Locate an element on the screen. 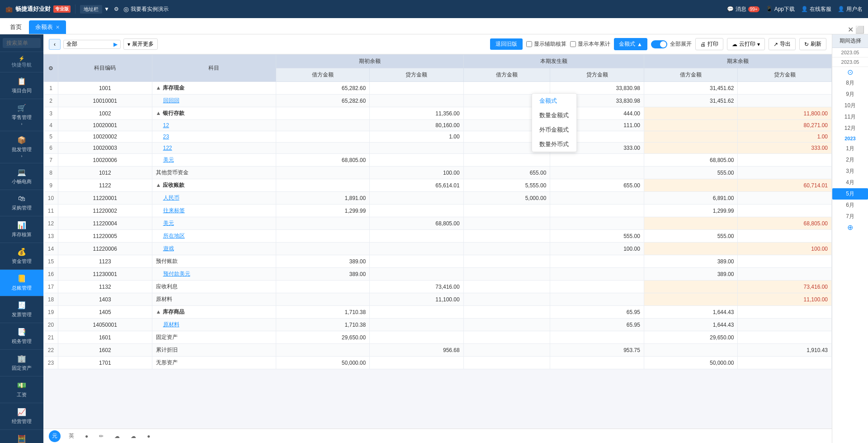 Image resolution: width=868 pixels, height=443 pixels. close-icon: ✕ is located at coordinates (58, 27).